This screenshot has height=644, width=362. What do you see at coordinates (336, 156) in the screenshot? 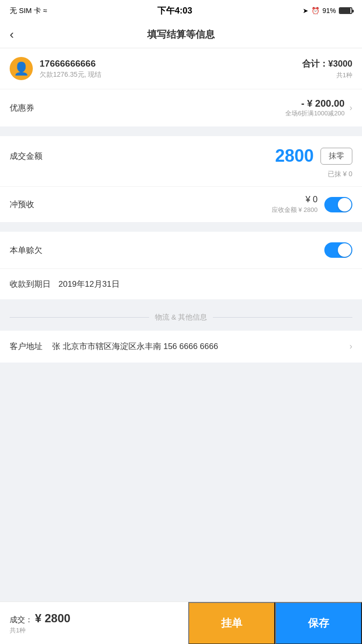
I see `round-button: 抹零` at bounding box center [336, 156].